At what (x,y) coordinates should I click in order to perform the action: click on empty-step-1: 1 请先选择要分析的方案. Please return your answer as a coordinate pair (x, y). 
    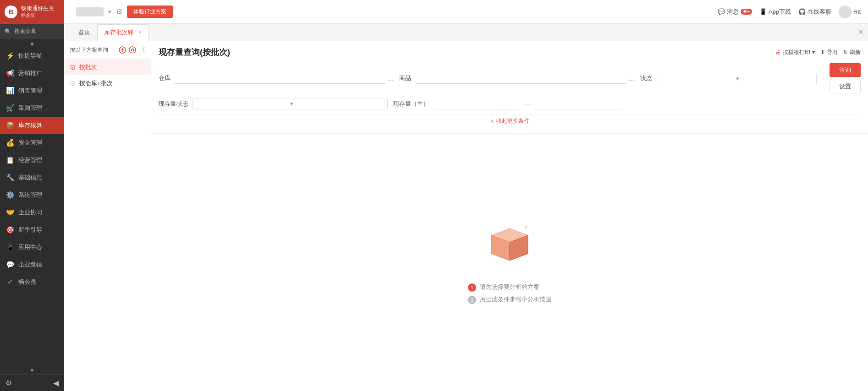
    Looking at the image, I should click on (510, 288).